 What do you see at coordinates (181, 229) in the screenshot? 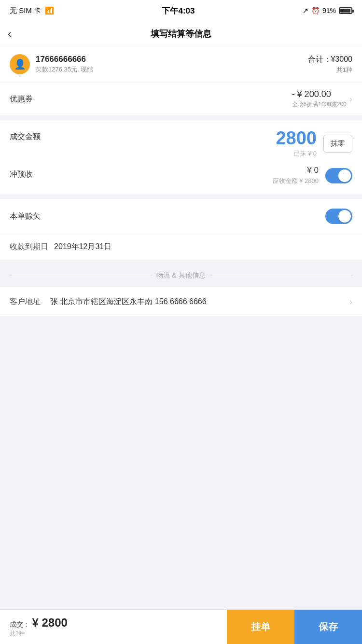
I see `arrearage-card: 本单赊欠 收款到期日 2019年12月31日` at bounding box center [181, 229].